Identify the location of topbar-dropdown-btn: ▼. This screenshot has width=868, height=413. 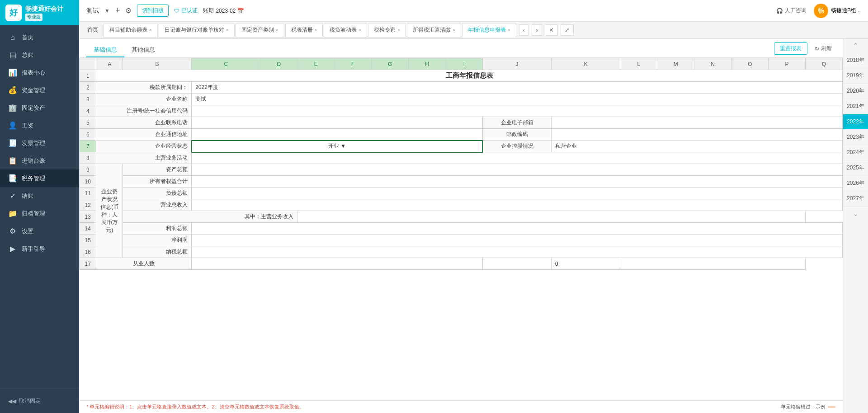
(107, 11).